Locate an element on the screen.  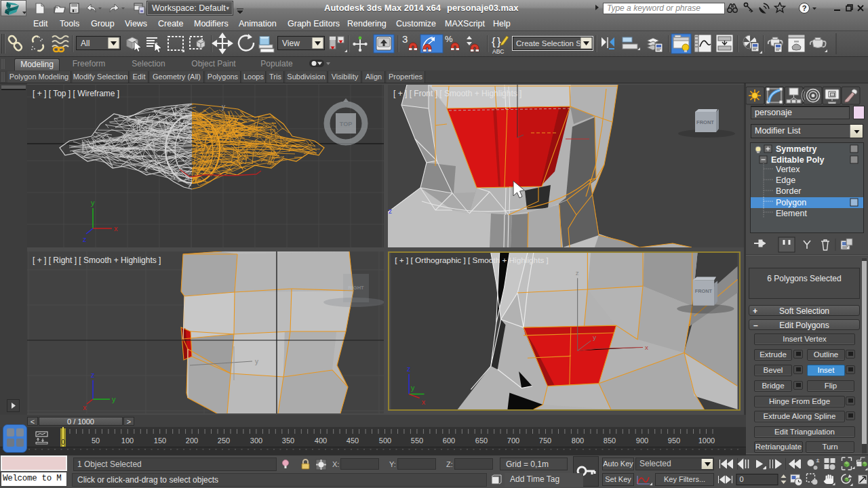
svg-text: 900 is located at coordinates (642, 441).